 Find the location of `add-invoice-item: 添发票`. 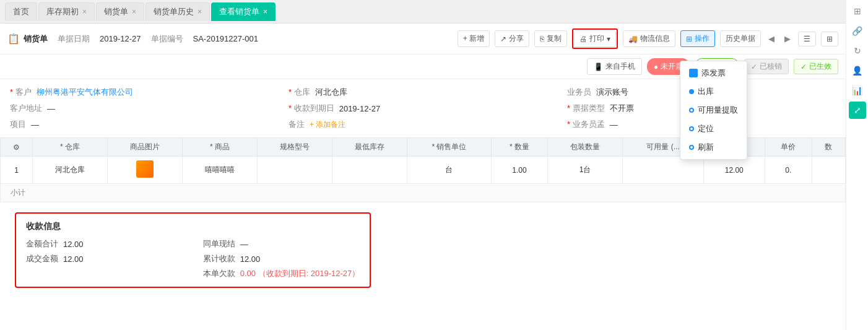

add-invoice-item: 添发票 is located at coordinates (713, 73).